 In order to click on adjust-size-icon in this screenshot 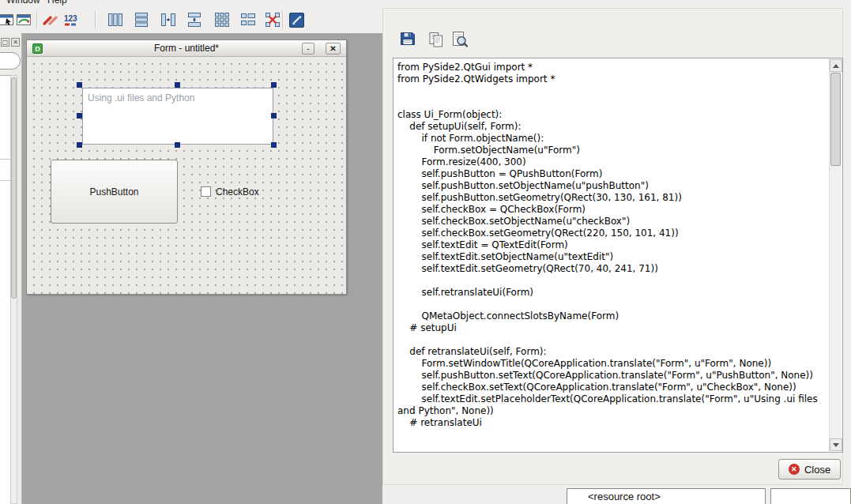, I will do `click(296, 20)`.